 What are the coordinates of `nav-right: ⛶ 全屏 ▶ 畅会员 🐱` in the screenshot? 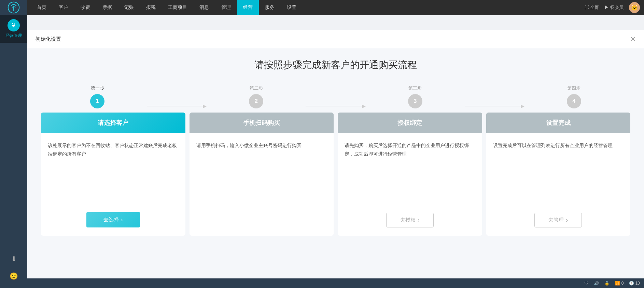 It's located at (614, 8).